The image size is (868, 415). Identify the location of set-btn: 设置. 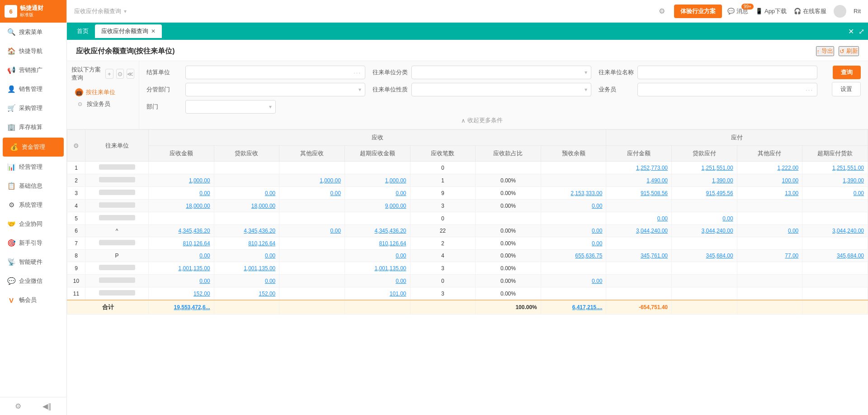
(846, 89).